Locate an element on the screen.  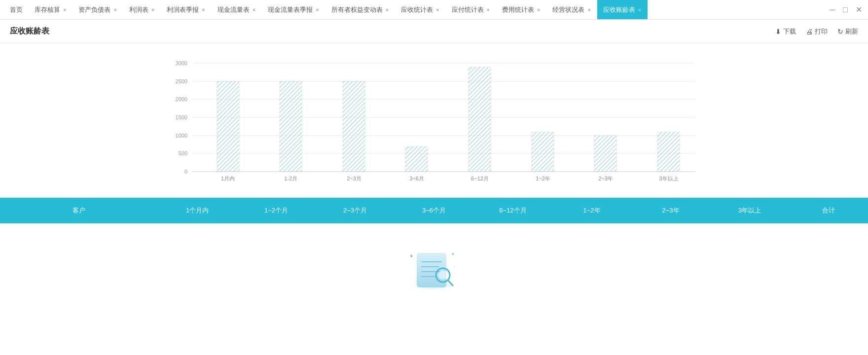
tab-cashflow-close: × is located at coordinates (254, 10).